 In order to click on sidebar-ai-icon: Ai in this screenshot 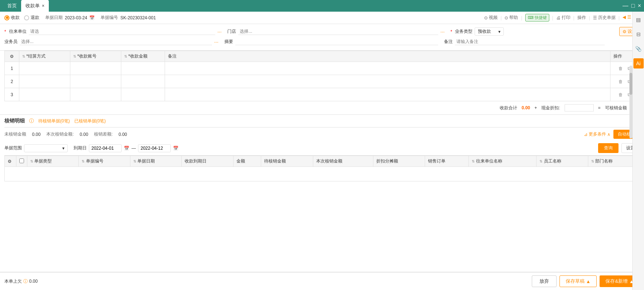, I will do `click(639, 63)`.